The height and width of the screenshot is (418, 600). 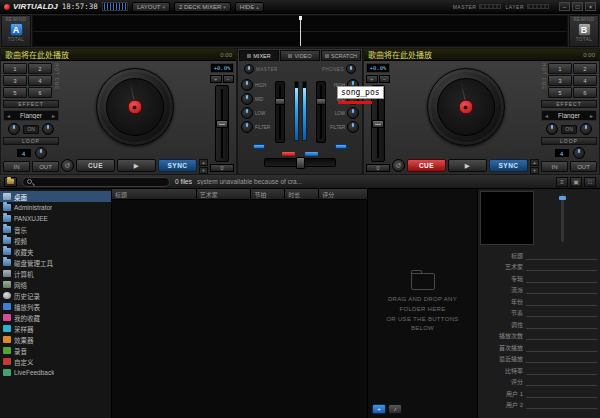 What do you see at coordinates (10, 182) in the screenshot?
I see `folder-up-button` at bounding box center [10, 182].